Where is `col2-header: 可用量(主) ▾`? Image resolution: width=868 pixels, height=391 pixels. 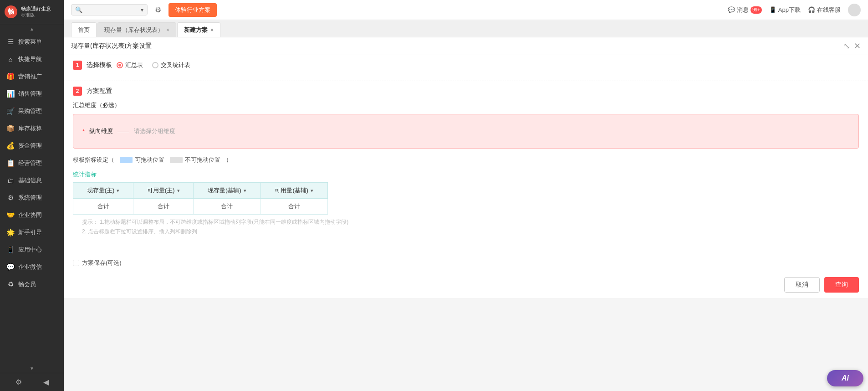 col2-header: 可用量(主) ▾ is located at coordinates (163, 190).